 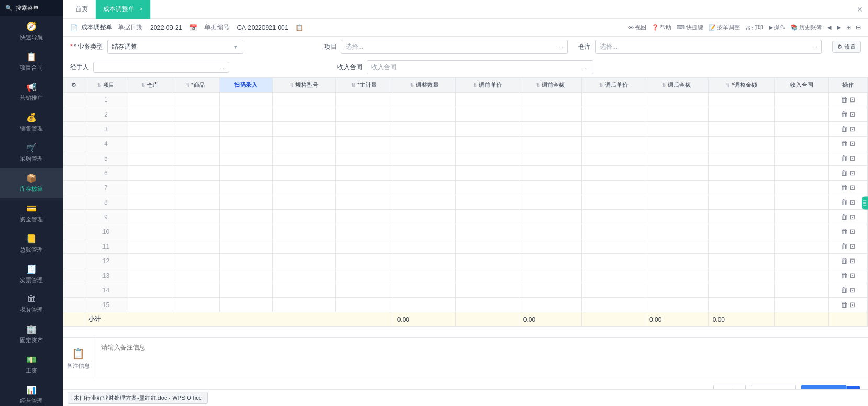 What do you see at coordinates (844, 217) in the screenshot?
I see `row-delete-icon-9: 🗑` at bounding box center [844, 217].